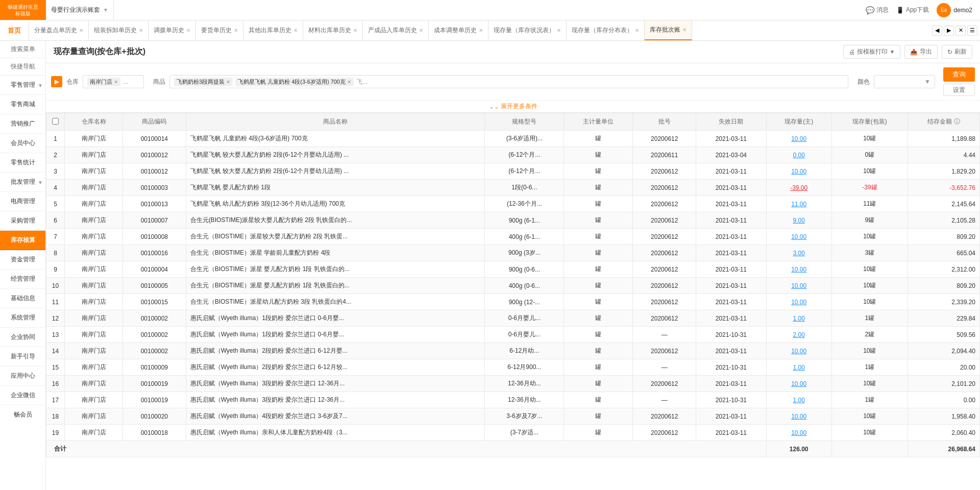 This screenshot has width=980, height=490. Describe the element at coordinates (55, 121) in the screenshot. I see `select-all-checkbox` at that location.